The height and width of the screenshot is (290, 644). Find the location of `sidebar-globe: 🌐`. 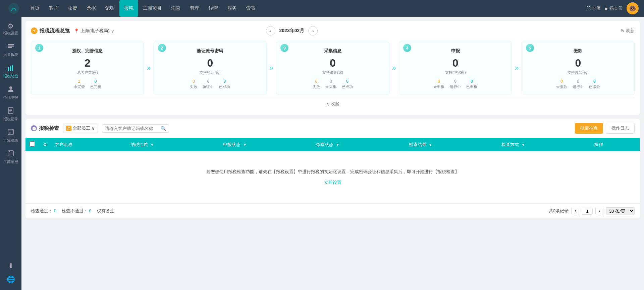

sidebar-globe: 🌐 is located at coordinates (11, 279).